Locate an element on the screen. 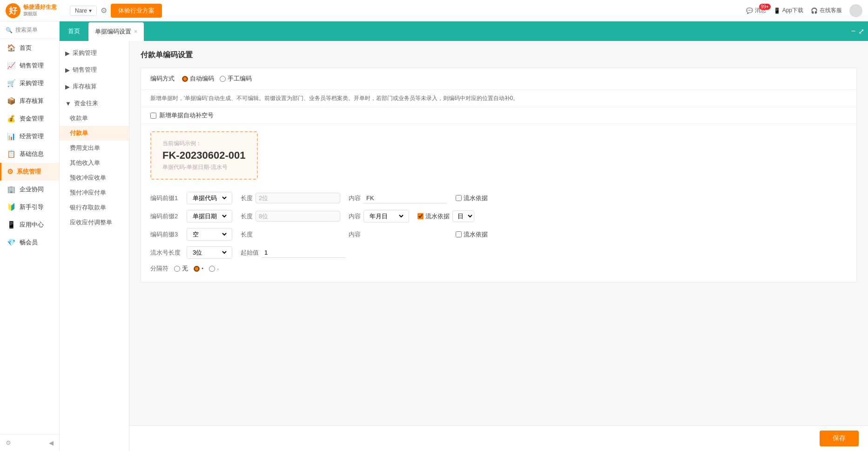  collapse-icon: ◀ is located at coordinates (51, 443).